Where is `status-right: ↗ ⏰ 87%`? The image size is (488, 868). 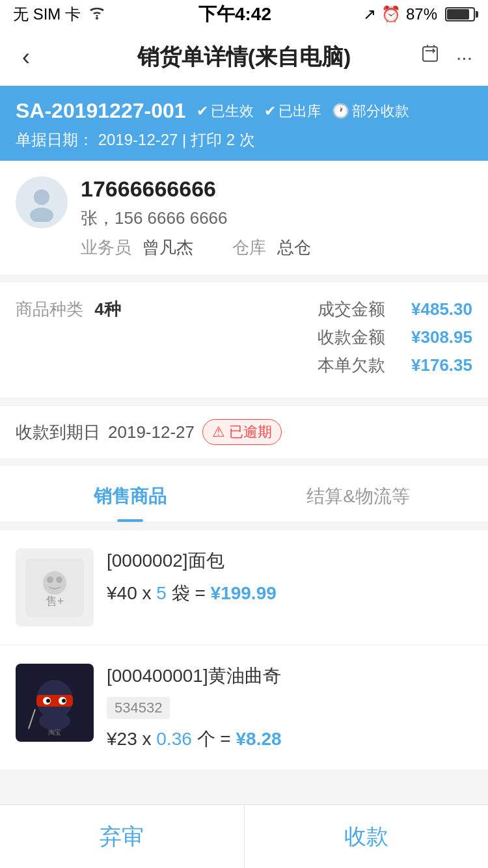
status-right: ↗ ⏰ 87% is located at coordinates (419, 14).